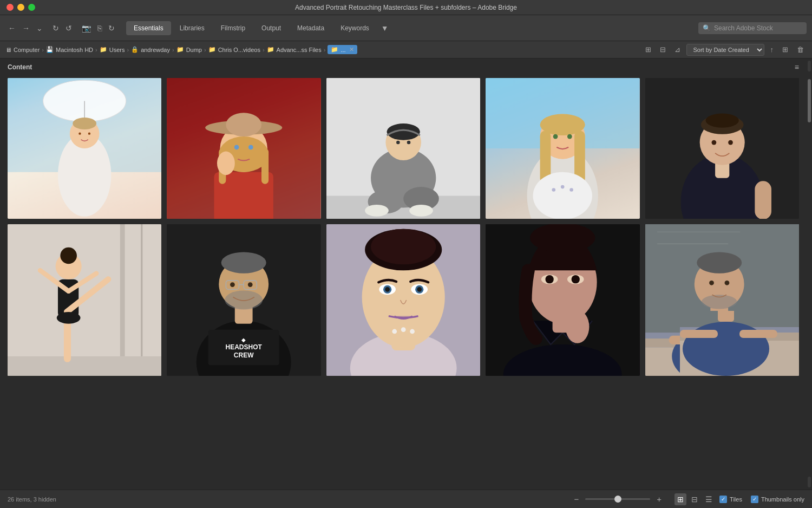 This screenshot has height=508, width=812. What do you see at coordinates (723, 499) in the screenshot?
I see `thumbnails-checkbox: ✓` at bounding box center [723, 499].